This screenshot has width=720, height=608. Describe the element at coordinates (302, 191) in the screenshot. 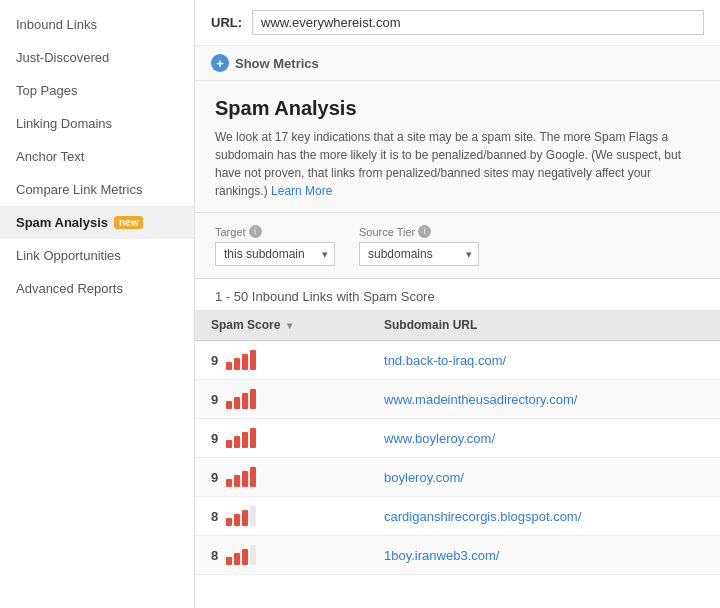

I see `learn-more-link: Learn More` at that location.